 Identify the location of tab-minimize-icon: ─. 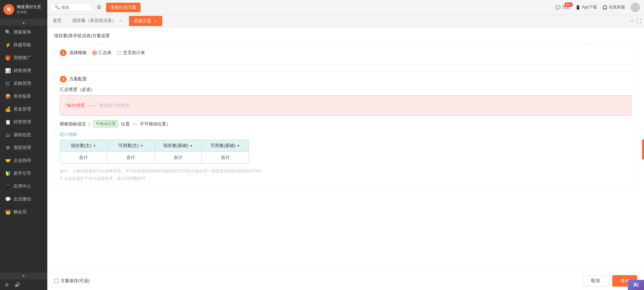
(632, 21).